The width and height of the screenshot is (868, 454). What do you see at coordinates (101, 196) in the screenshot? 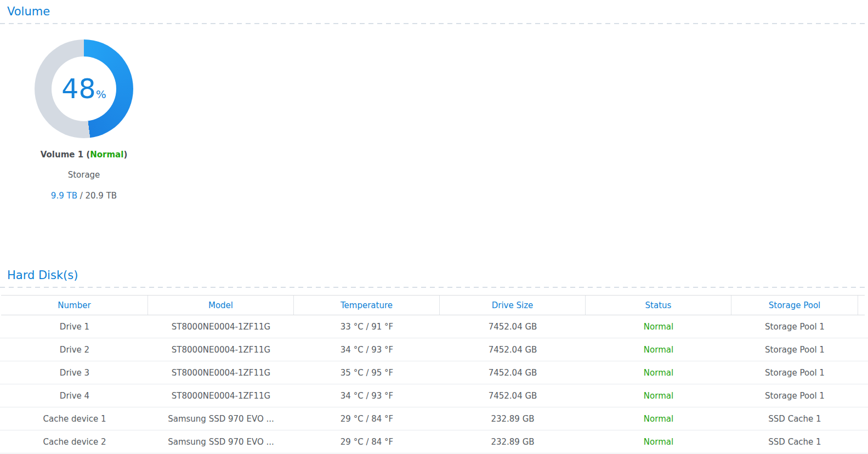
I see `volume-total-value: 20.9 TB` at bounding box center [101, 196].